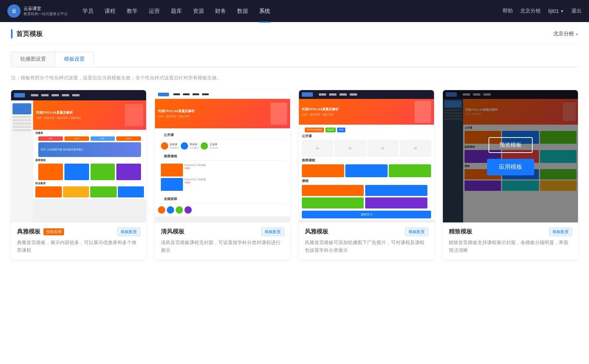 This screenshot has width=589, height=364. What do you see at coordinates (77, 139) in the screenshot?
I see `t1-coupon-2: ¥200` at bounding box center [77, 139].